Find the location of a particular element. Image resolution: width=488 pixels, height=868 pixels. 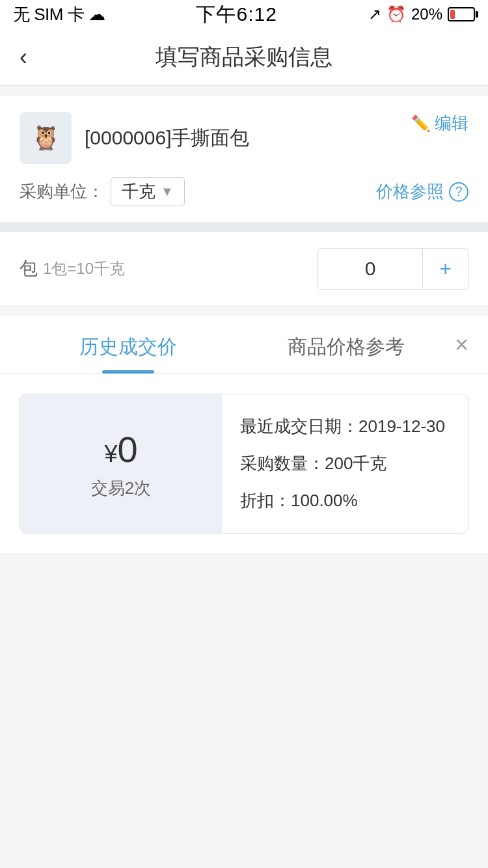

battery-icon is located at coordinates (461, 14).